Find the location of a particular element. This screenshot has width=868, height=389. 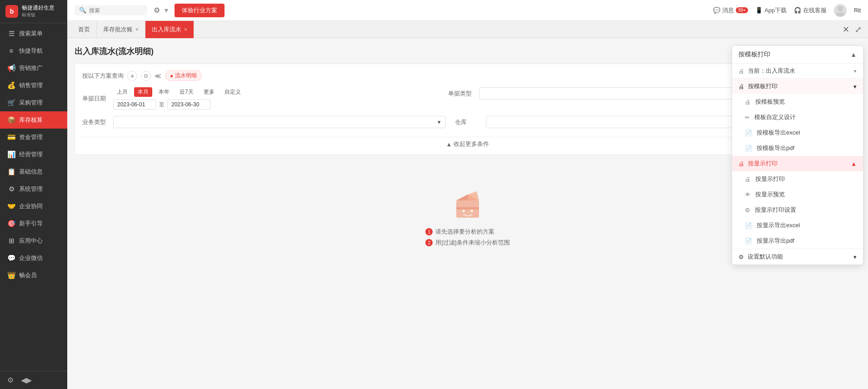

date-tab-custom: 自定义 is located at coordinates (233, 92).